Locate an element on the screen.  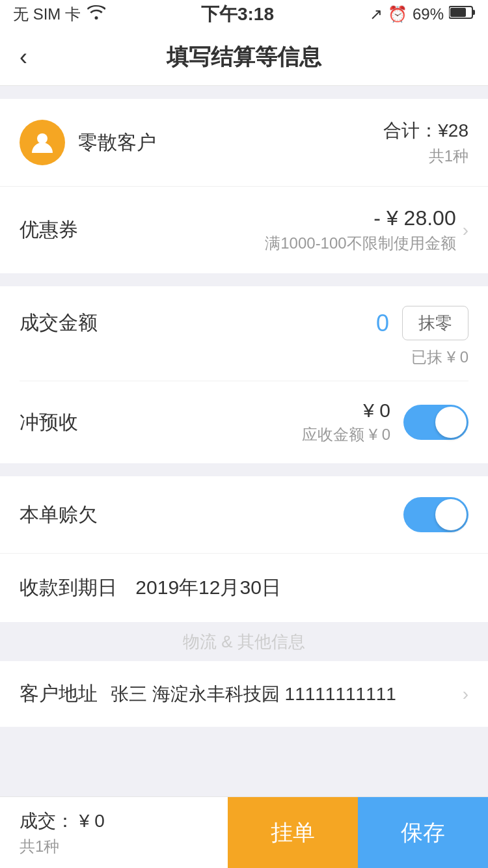
coupon-description: 满1000-100不限制使用金额 is located at coordinates (360, 243).